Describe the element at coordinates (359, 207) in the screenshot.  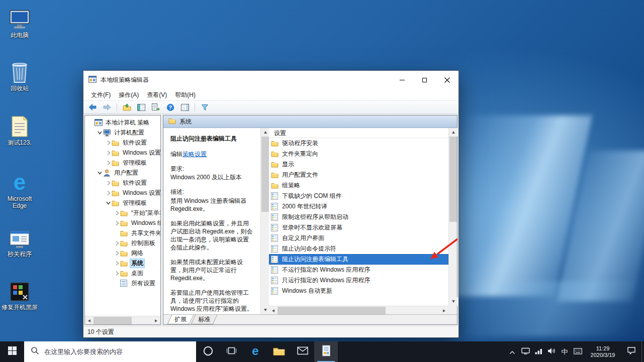
I see `list-item: 2000 年世纪转译` at that location.